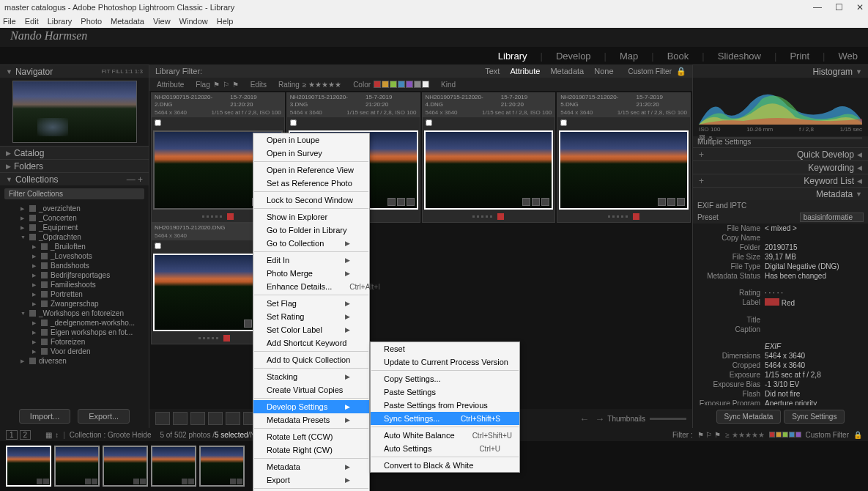 This screenshot has height=491, width=868. What do you see at coordinates (740, 56) in the screenshot?
I see `module-slideshow: Slideshow` at bounding box center [740, 56].